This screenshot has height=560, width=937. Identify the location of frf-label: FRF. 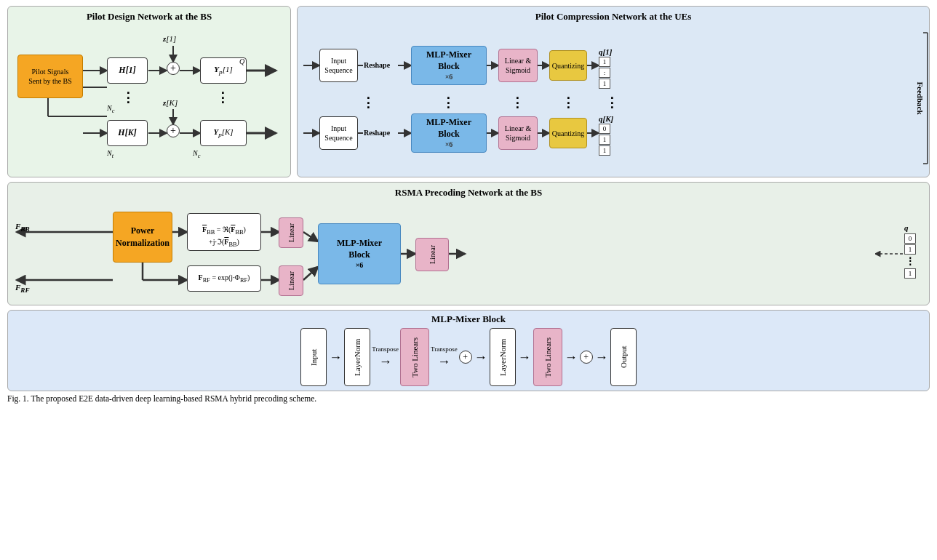
(23, 288).